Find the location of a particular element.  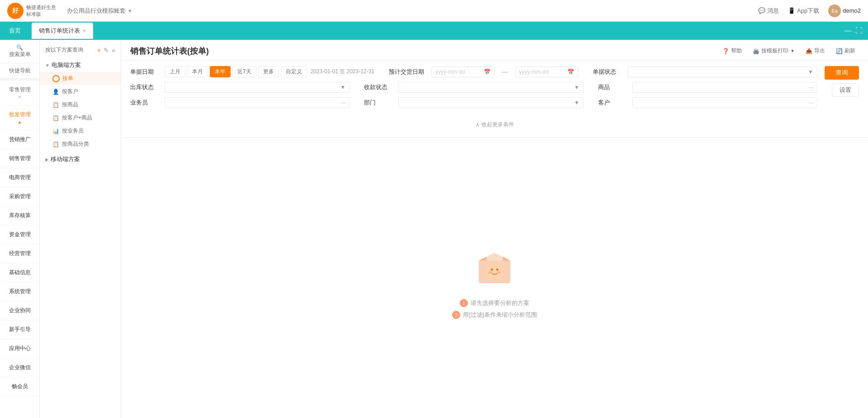

user-area: Ea demo2 is located at coordinates (844, 11).